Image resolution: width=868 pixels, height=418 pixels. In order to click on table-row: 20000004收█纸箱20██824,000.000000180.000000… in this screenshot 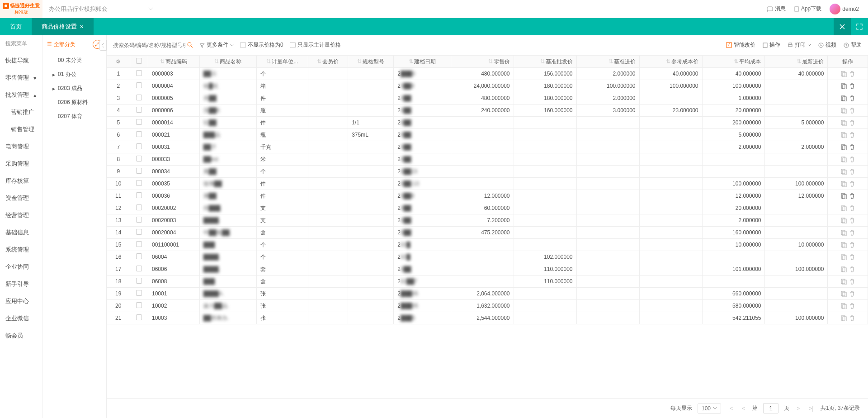, I will do `click(487, 86)`.